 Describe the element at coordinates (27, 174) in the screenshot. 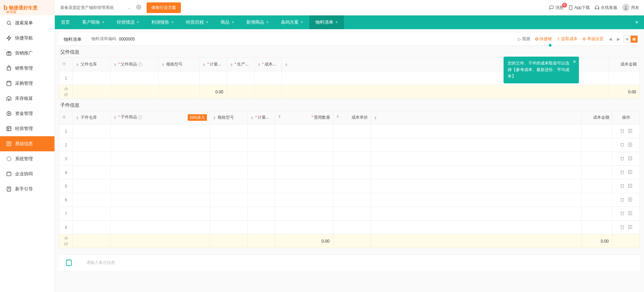

I see `sidebar-item-corp: 企业协同` at that location.